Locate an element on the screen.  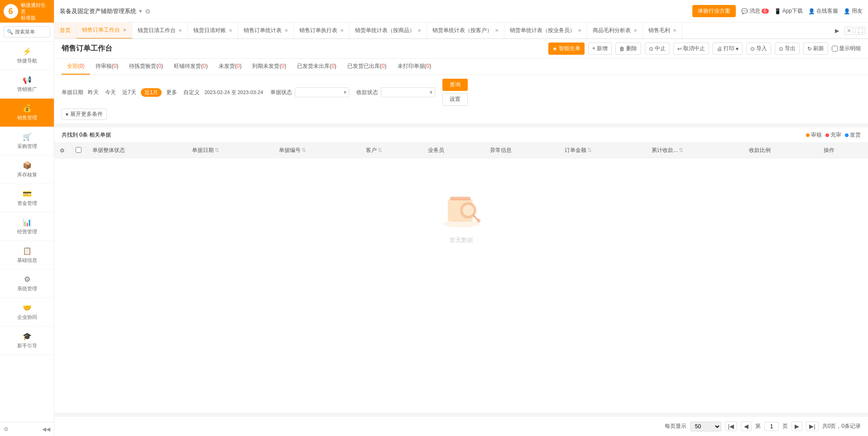
tab-more-btn: ▶ is located at coordinates (837, 31).